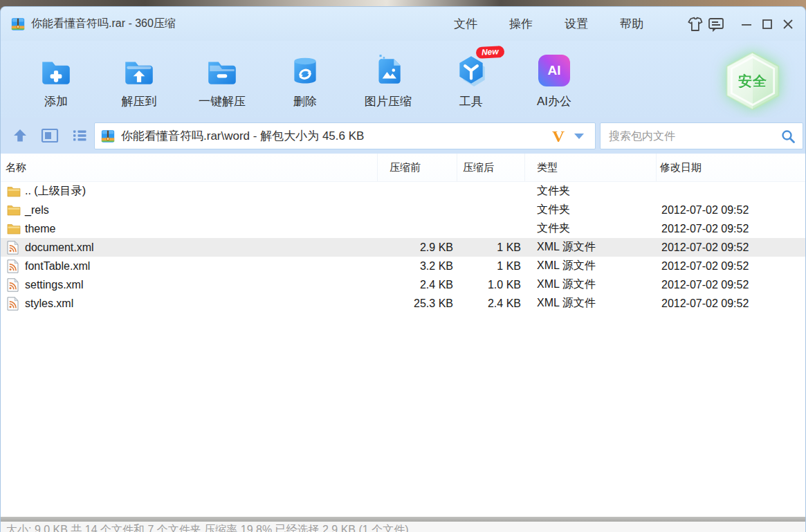  I want to click on chevron-down-icon, so click(579, 136).